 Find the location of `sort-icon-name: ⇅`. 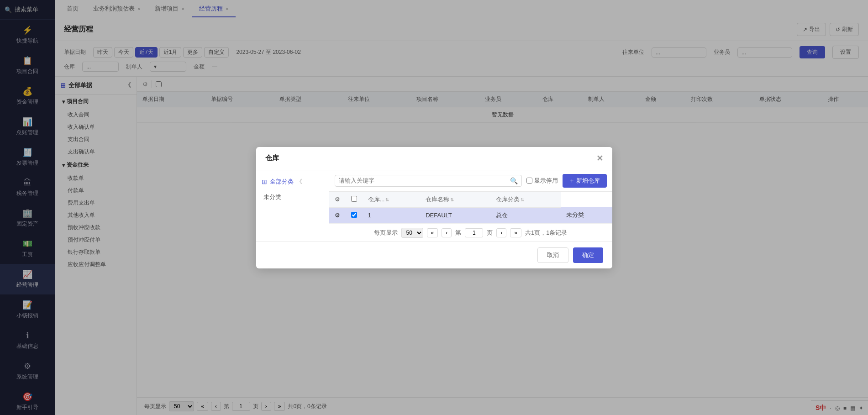

sort-icon-name: ⇅ is located at coordinates (452, 200).